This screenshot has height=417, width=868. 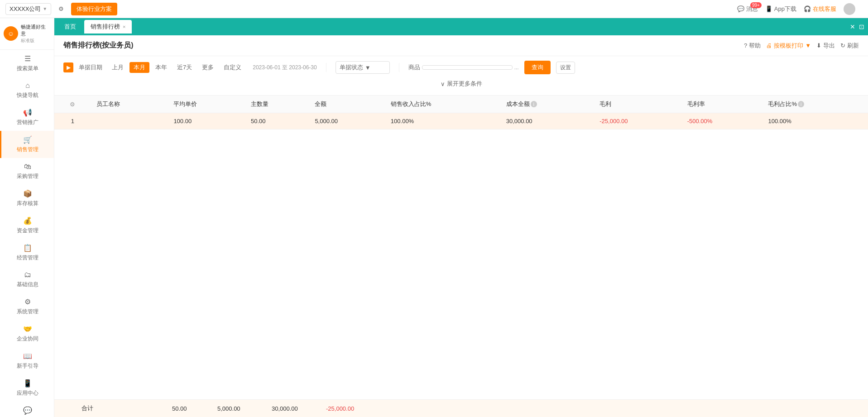 I want to click on column-settings-icon: ⚙, so click(x=72, y=104).